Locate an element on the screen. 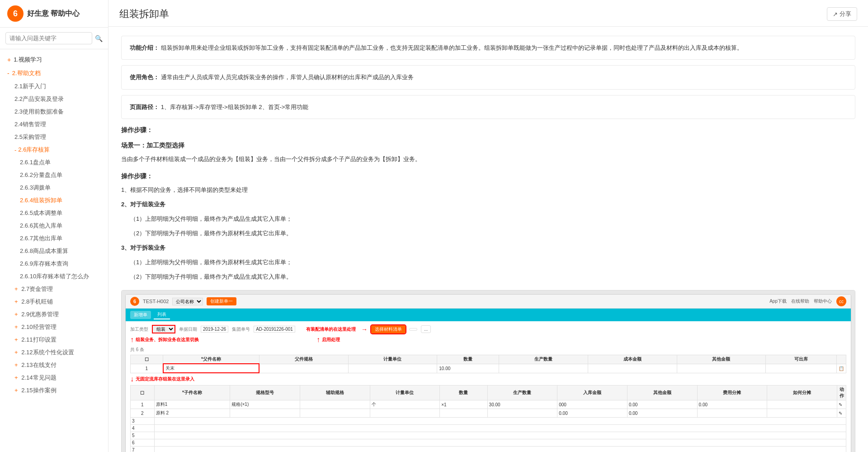 This screenshot has height=452, width=868. app-more-btn: ... is located at coordinates (426, 329).